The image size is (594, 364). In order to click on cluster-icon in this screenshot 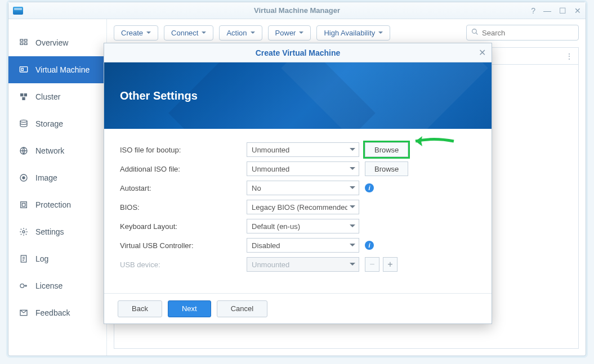, I will do `click(24, 97)`.